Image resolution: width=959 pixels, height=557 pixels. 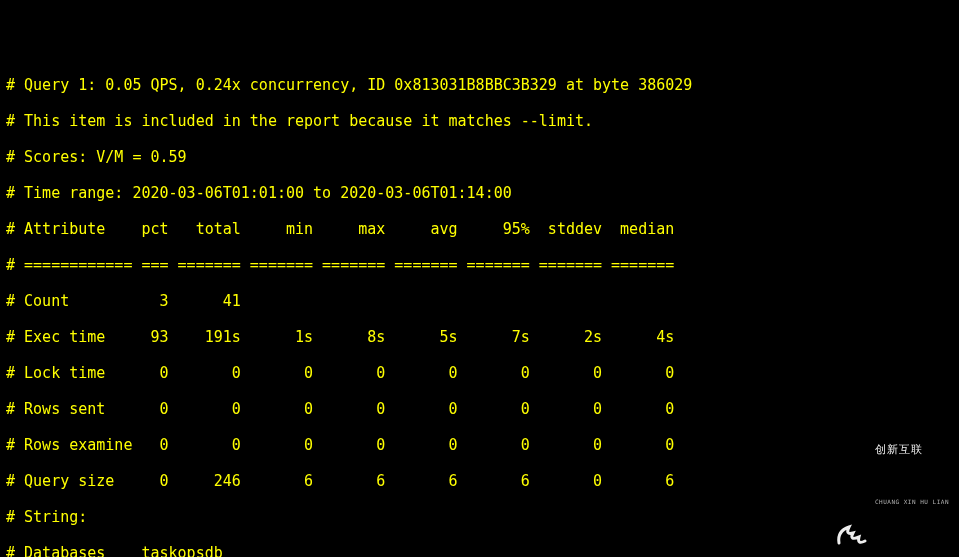 I want to click on table-row: # Exec time 93 191s 1s 8s 5s 7s 2s 4s, so click(x=480, y=337).